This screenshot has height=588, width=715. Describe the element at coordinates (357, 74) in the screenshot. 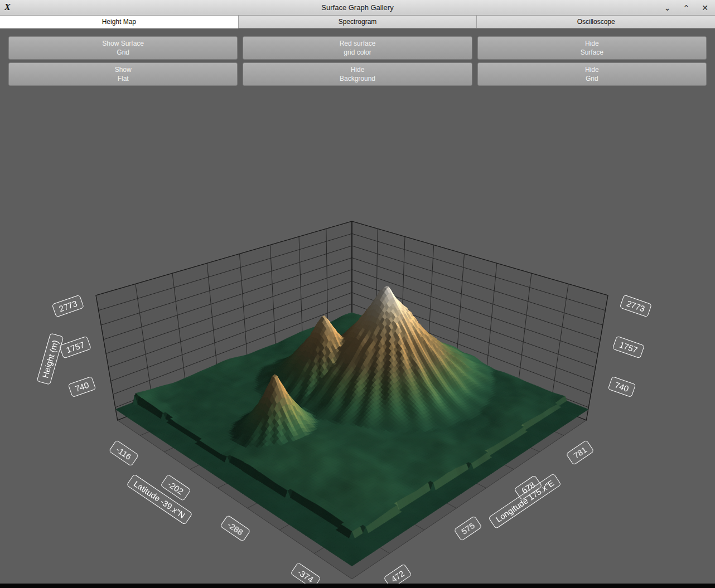

I see `hide-background-button: Hide Background` at that location.